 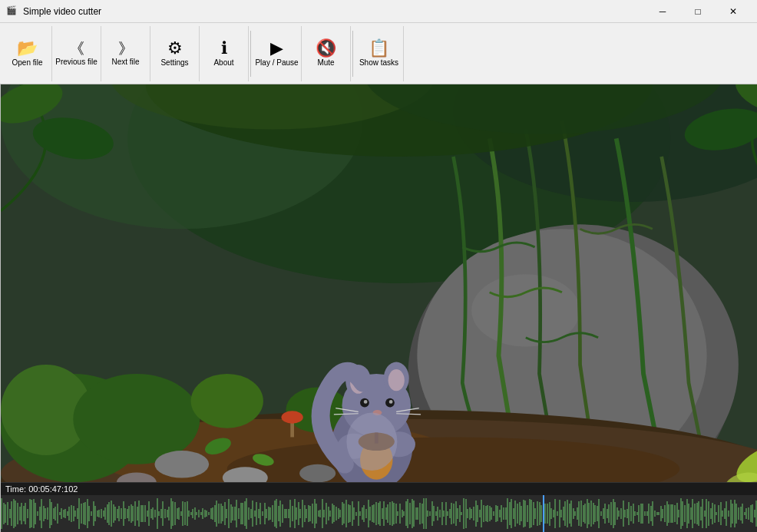 I want to click on about-icon: ℹ, so click(x=224, y=48).